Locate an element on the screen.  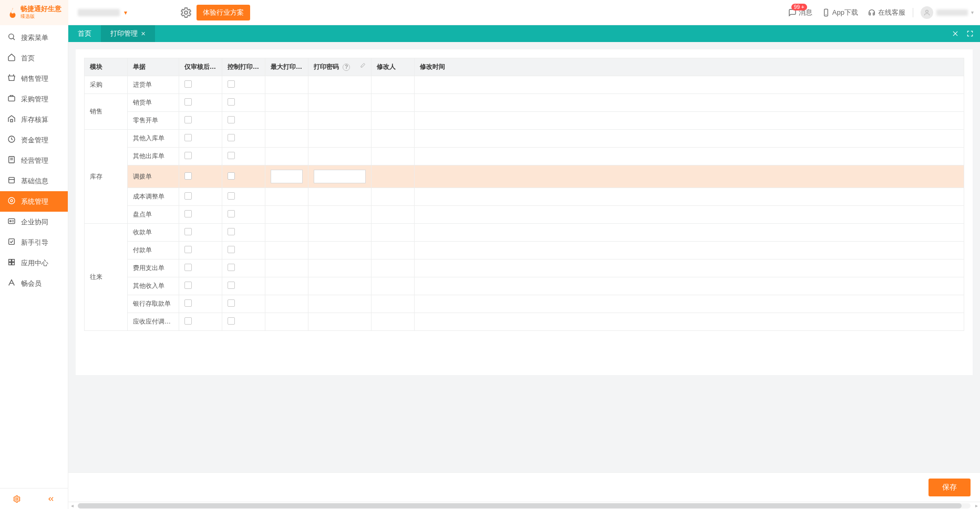
table-row: 采购进货单 is located at coordinates (524, 85).